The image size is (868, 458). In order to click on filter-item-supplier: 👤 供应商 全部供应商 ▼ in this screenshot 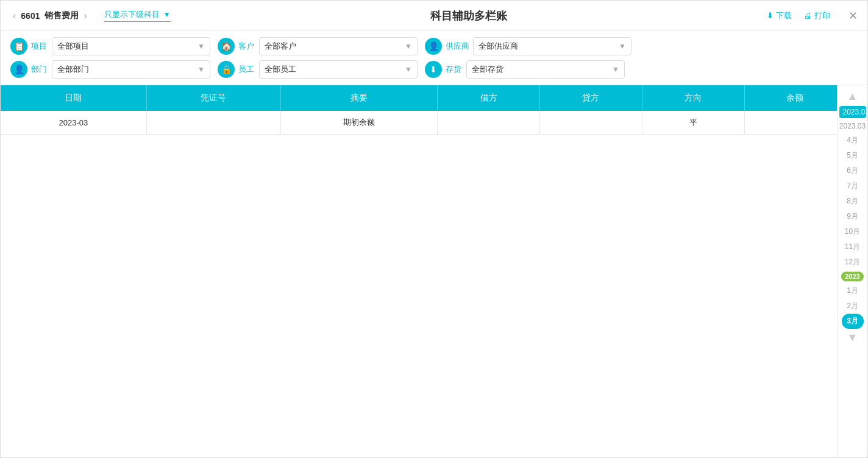, I will do `click(528, 46)`.